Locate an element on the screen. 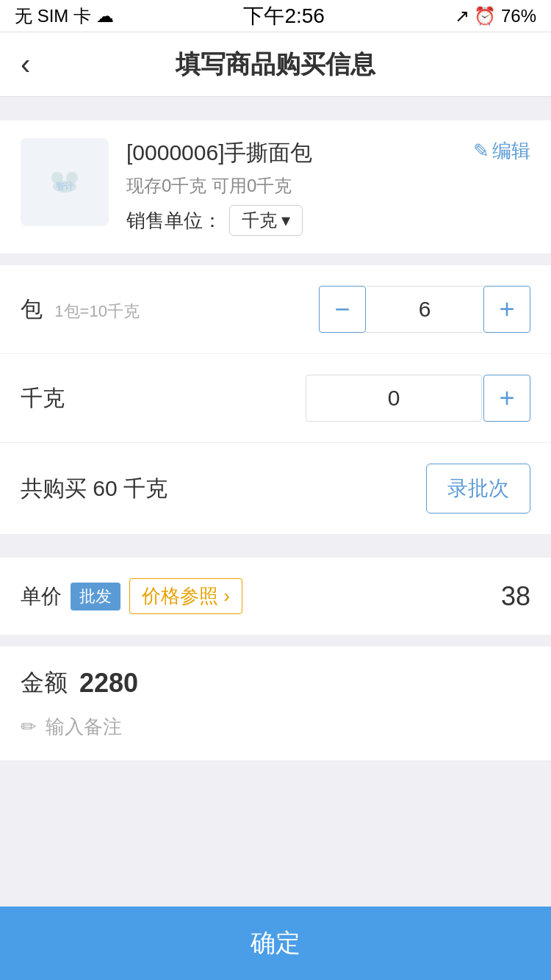 This screenshot has width=551, height=980. bao-decrement-button: − is located at coordinates (342, 309).